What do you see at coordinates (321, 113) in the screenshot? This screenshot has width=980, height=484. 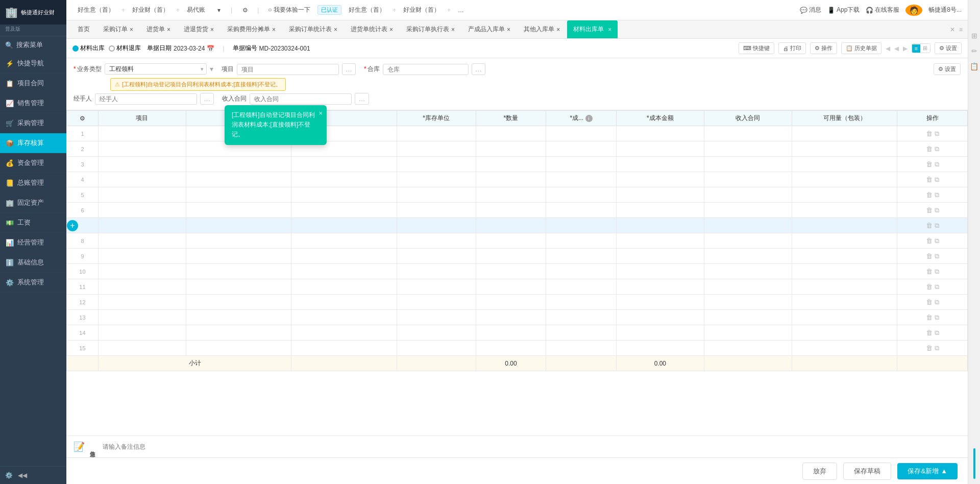 I see `tooltip-close-btn: ×` at bounding box center [321, 113].